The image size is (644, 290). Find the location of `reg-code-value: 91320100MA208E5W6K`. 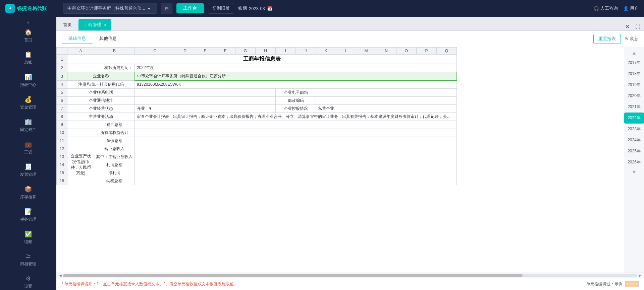

reg-code-value: 91320100MA208E5W6K is located at coordinates (296, 84).